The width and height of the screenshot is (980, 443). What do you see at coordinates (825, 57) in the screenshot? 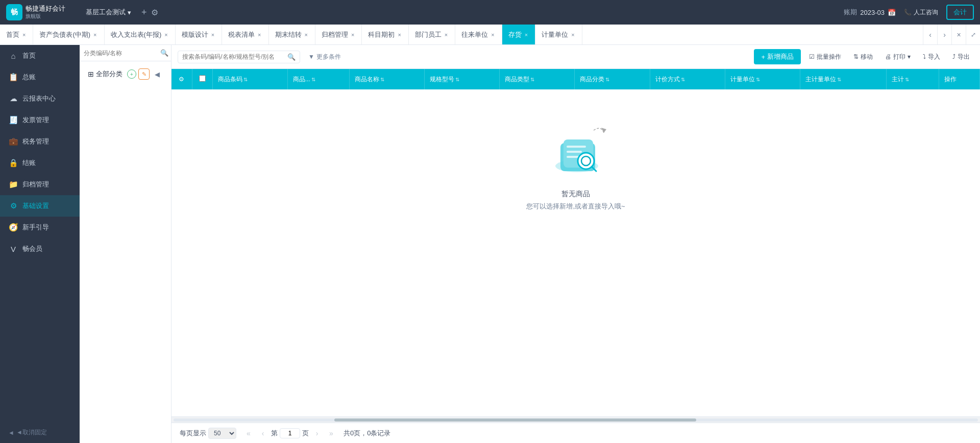
I see `batch-op-btn: ☑ 批量操作` at bounding box center [825, 57].